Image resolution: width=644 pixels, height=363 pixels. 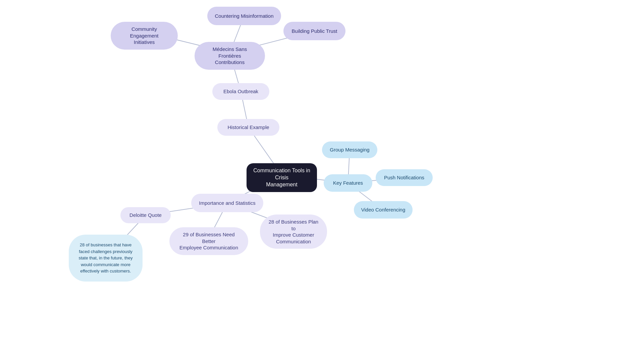 I want to click on node-community: Community Engagement Initiatives, so click(x=144, y=36).